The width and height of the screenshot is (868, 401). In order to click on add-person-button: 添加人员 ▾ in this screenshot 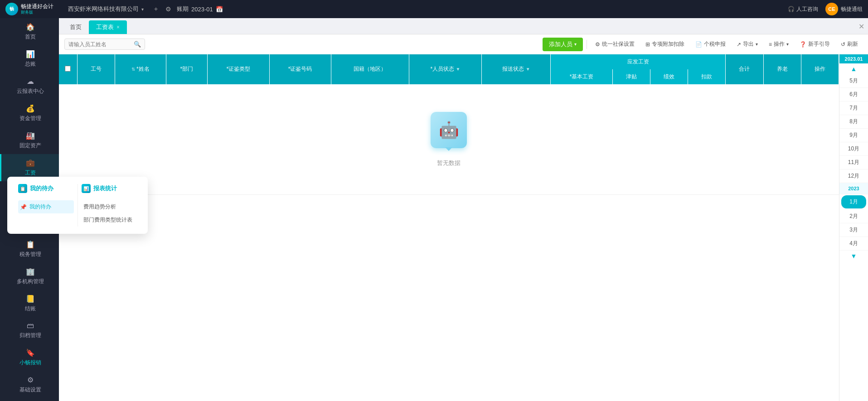, I will do `click(563, 44)`.